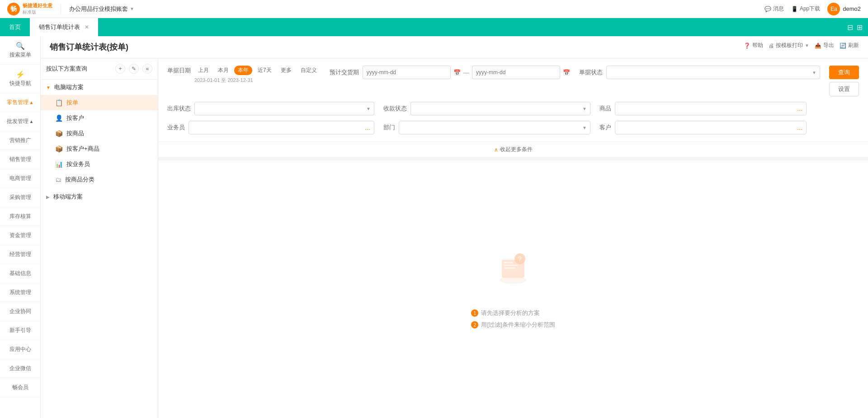 The height and width of the screenshot is (418, 868). What do you see at coordinates (20, 312) in the screenshot?
I see `sidebar-item-enterprise: 企业协同` at bounding box center [20, 312].